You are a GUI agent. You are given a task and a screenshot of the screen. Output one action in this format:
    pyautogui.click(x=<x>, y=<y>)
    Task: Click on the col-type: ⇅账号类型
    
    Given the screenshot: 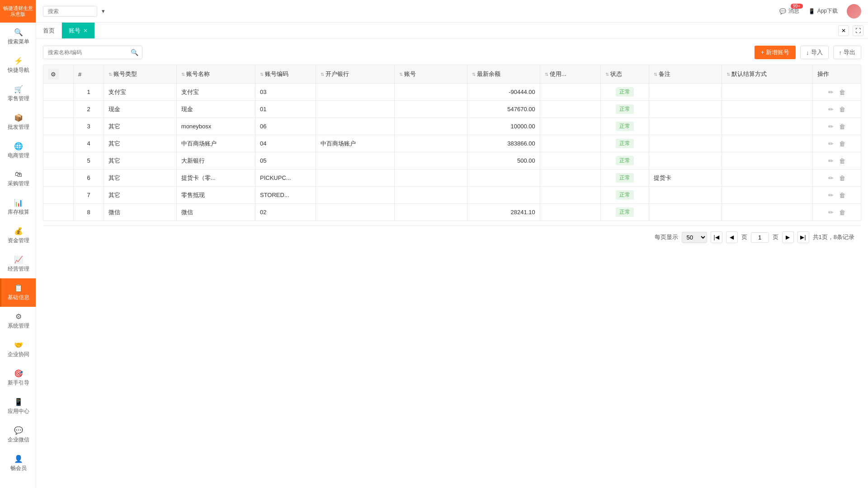 What is the action you would take?
    pyautogui.click(x=140, y=74)
    